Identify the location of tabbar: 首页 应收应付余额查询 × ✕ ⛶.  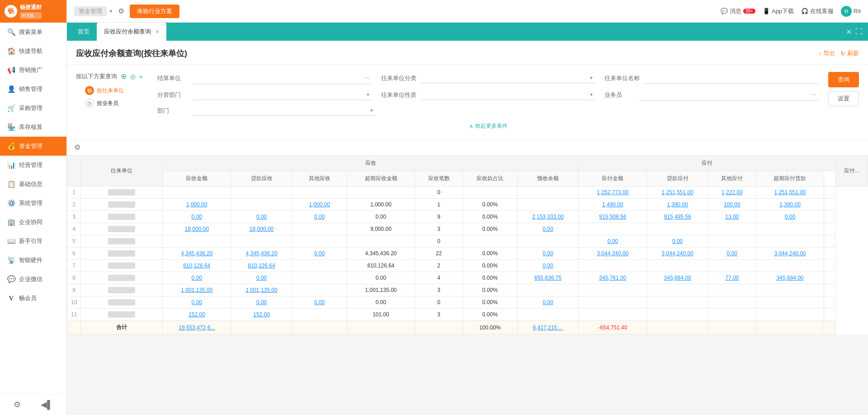
(467, 32).